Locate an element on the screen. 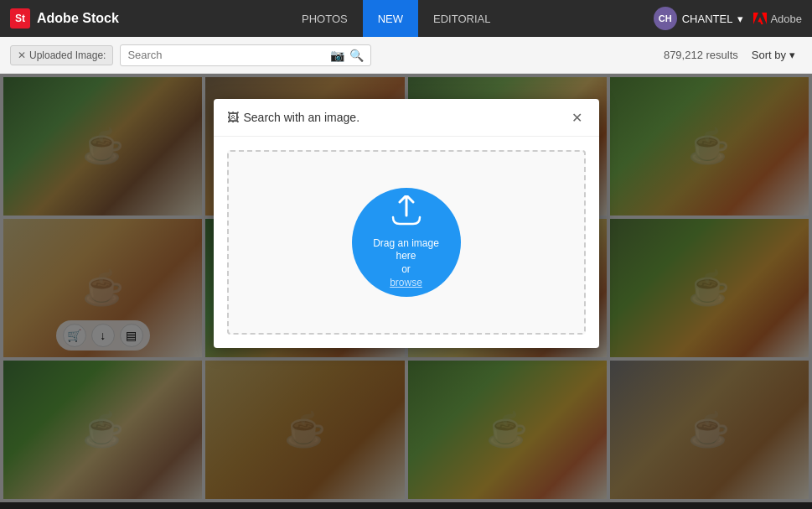  modal-close-button: ✕ is located at coordinates (577, 117).